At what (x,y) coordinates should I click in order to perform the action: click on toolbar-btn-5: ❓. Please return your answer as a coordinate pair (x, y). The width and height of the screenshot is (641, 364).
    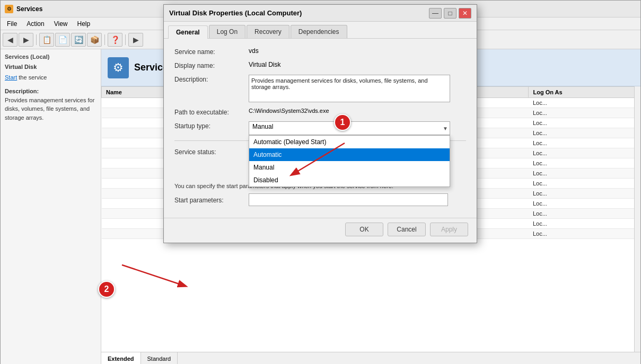
    Looking at the image, I should click on (115, 40).